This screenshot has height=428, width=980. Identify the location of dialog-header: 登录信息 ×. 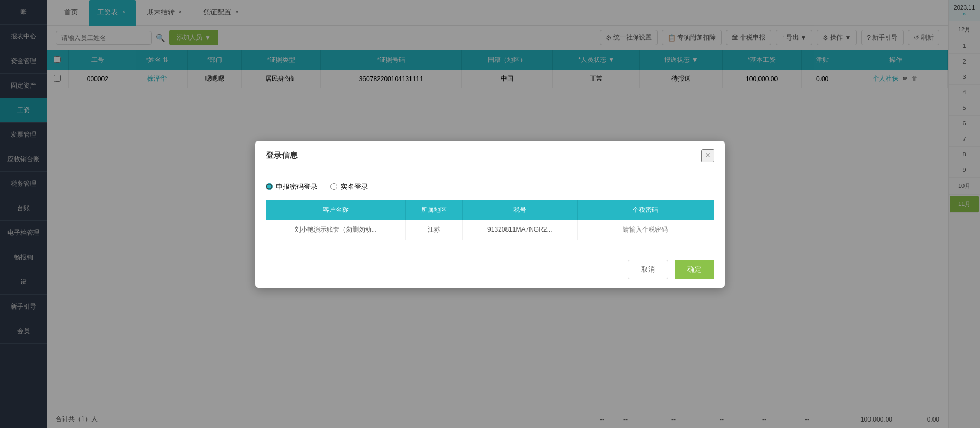
(490, 156).